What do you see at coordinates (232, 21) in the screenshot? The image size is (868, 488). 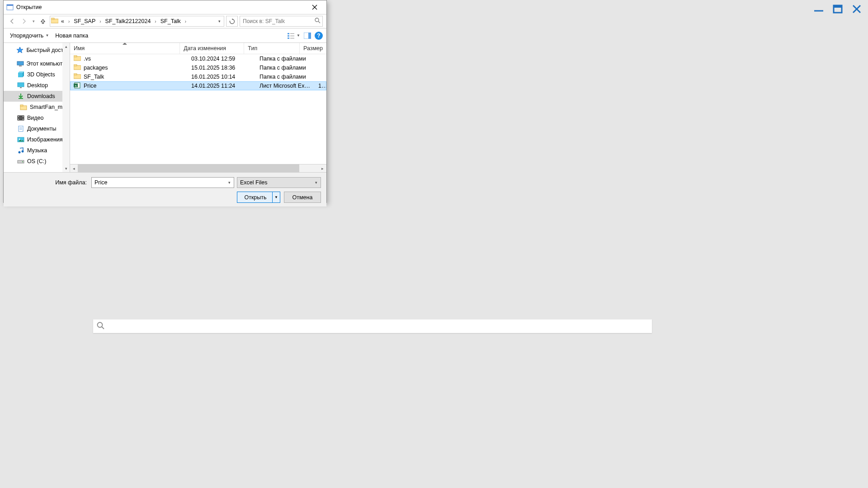 I see `refresh-button` at bounding box center [232, 21].